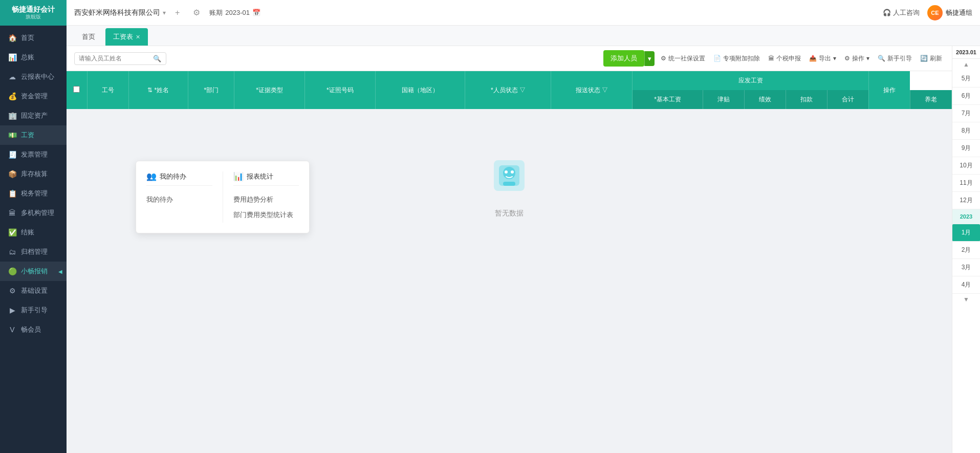 This screenshot has height=453, width=980. I want to click on sidebar-item-member: V畅会员, so click(33, 330).